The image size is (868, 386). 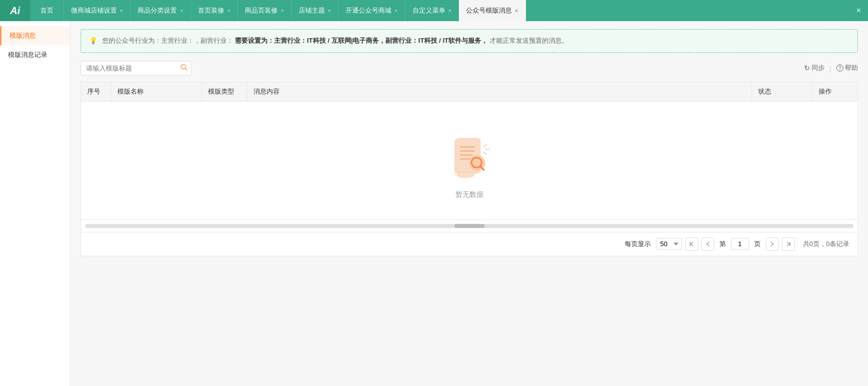 What do you see at coordinates (708, 244) in the screenshot?
I see `prev-page-button` at bounding box center [708, 244].